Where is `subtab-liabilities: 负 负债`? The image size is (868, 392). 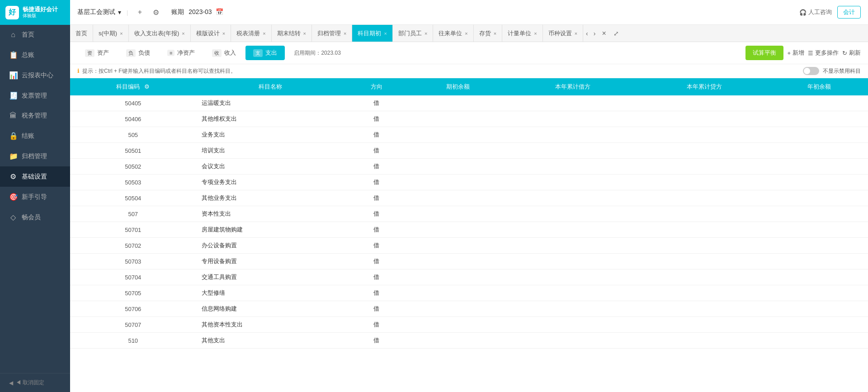 subtab-liabilities: 负 负债 is located at coordinates (138, 53).